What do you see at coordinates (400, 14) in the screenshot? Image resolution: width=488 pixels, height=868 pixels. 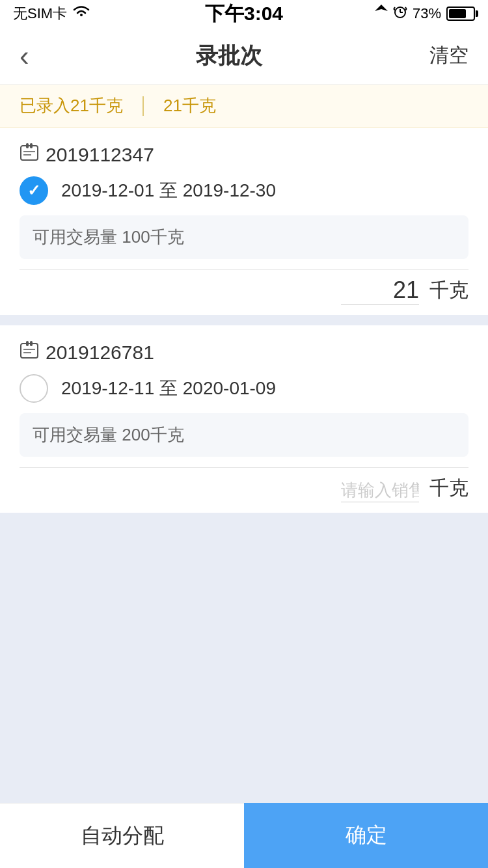 I see `alarm-icon` at bounding box center [400, 14].